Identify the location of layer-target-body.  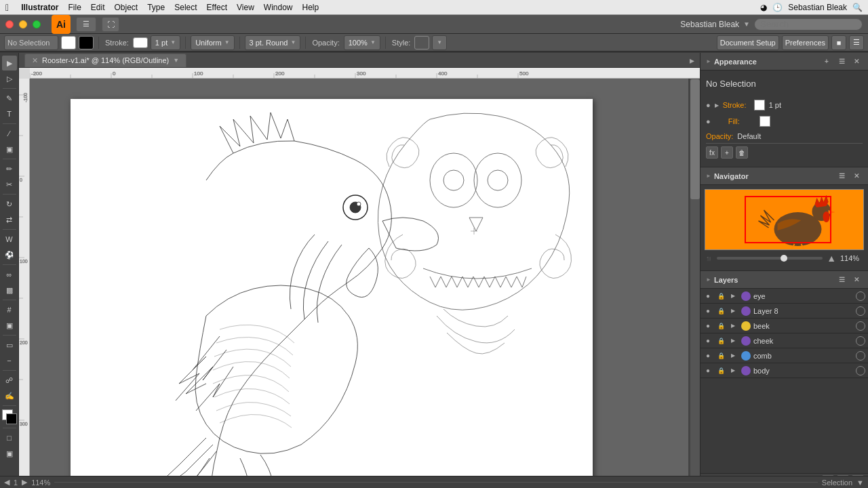
(861, 371).